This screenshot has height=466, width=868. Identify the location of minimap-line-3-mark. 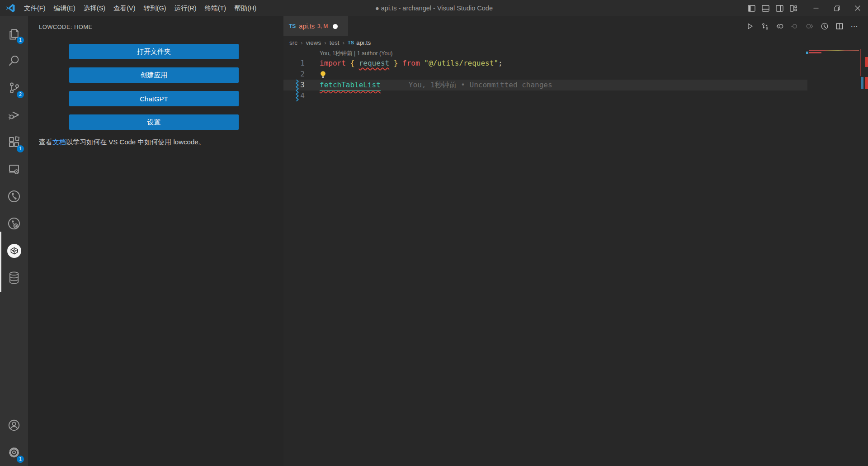
(816, 52).